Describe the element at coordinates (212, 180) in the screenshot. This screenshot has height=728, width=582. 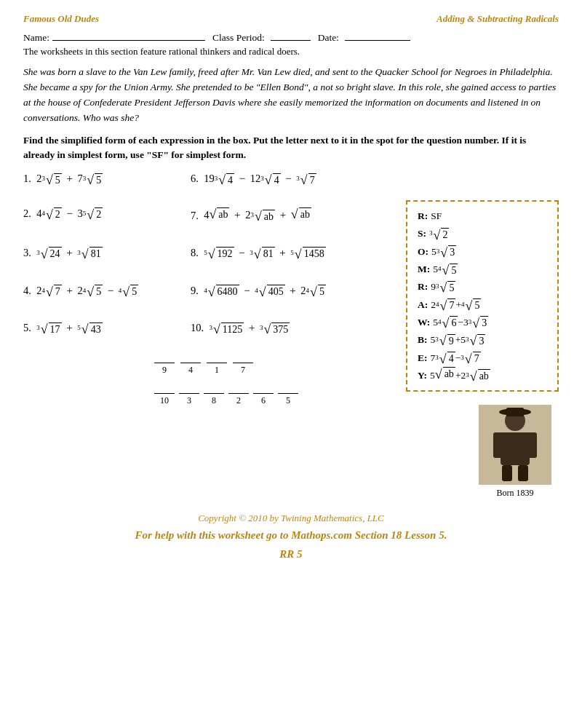
I see `problem-row-1-6: 1. 23√5 + 73√5 6. 193√4 − 123√4 − 3√7` at that location.